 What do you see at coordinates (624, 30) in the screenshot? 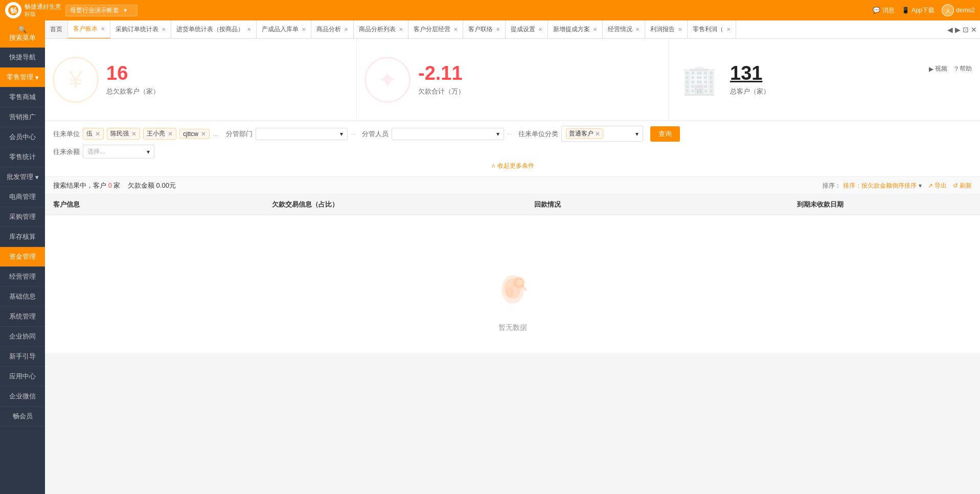
I see `tab-operation-status: 经营情况 ✕` at bounding box center [624, 30].